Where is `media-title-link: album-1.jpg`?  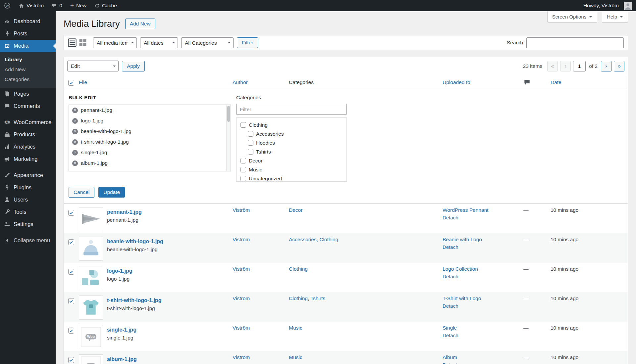 media-title-link: album-1.jpg is located at coordinates (122, 359).